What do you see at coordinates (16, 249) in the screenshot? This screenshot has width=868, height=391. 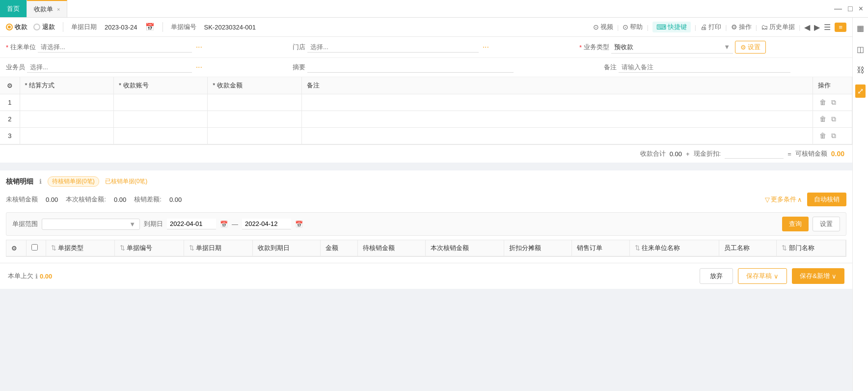 I see `bottom-th-gear: ⚙` at bounding box center [16, 249].